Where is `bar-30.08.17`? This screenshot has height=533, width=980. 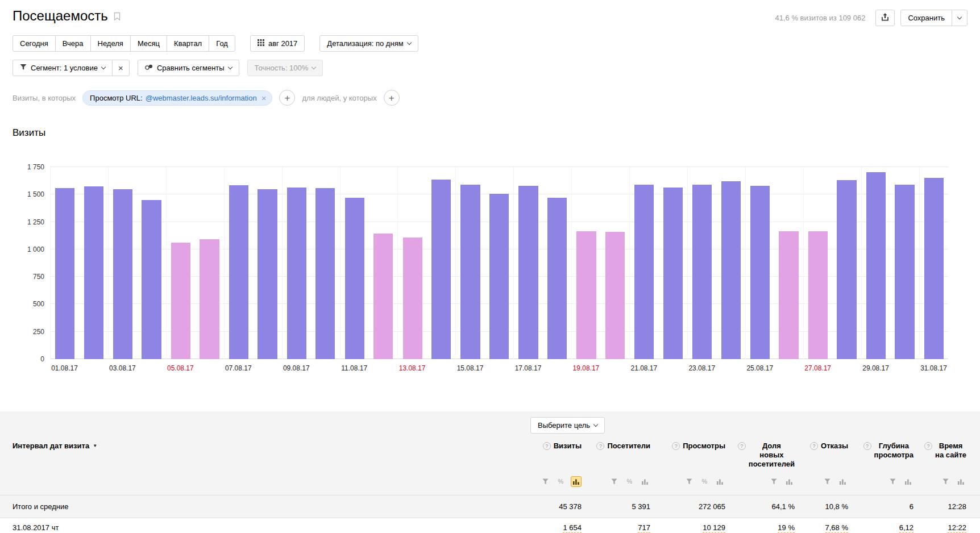
bar-30.08.17 is located at coordinates (904, 272).